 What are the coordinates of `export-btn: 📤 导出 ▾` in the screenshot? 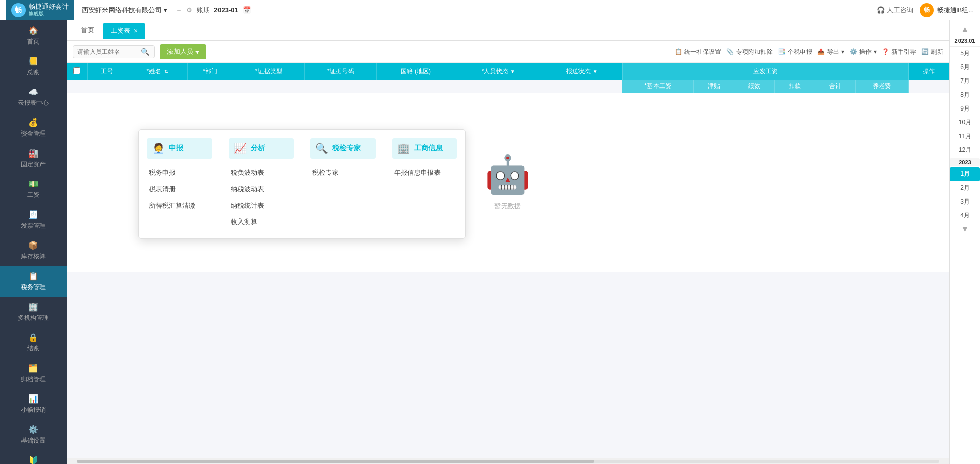 It's located at (831, 52).